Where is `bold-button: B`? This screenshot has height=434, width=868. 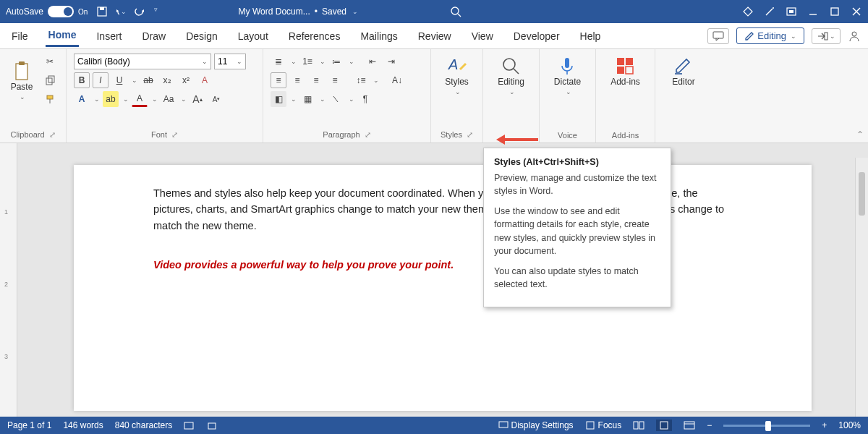
bold-button: B is located at coordinates (82, 80).